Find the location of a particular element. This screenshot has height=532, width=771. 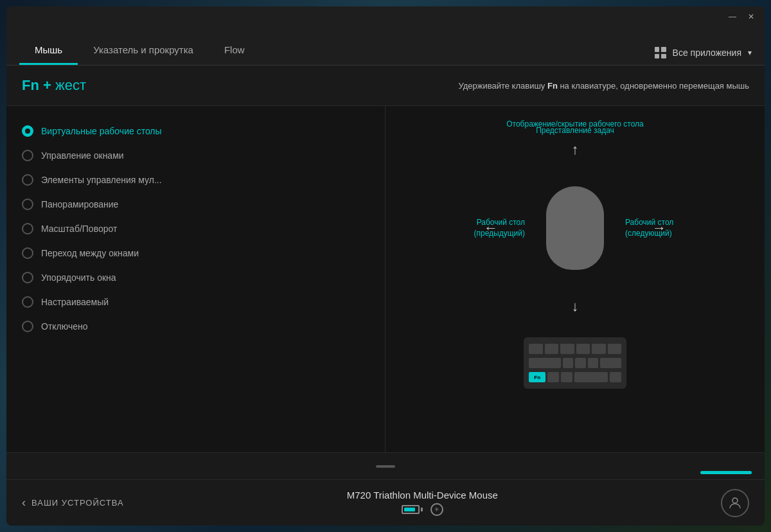

chevron-down-icon: ▾ is located at coordinates (750, 53).